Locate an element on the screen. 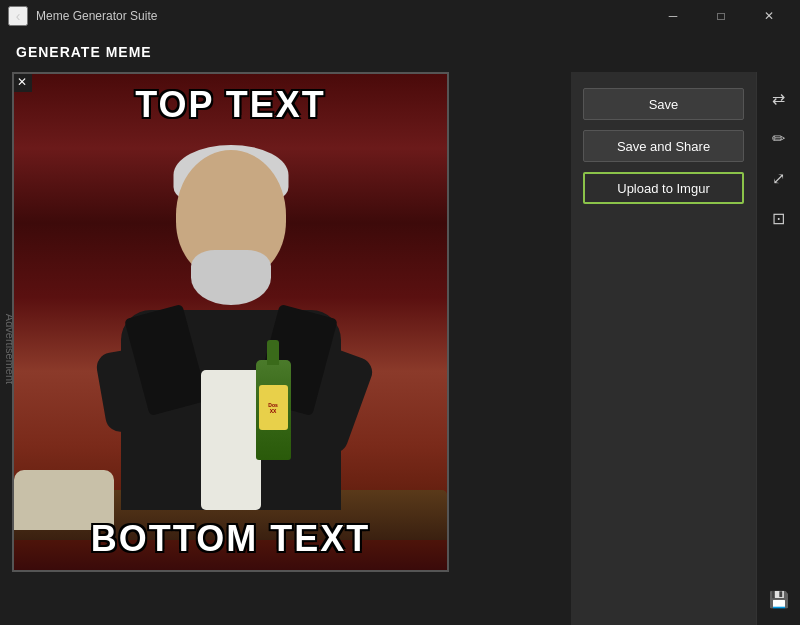 Image resolution: width=800 pixels, height=625 pixels. back-button: ‹ is located at coordinates (18, 16).